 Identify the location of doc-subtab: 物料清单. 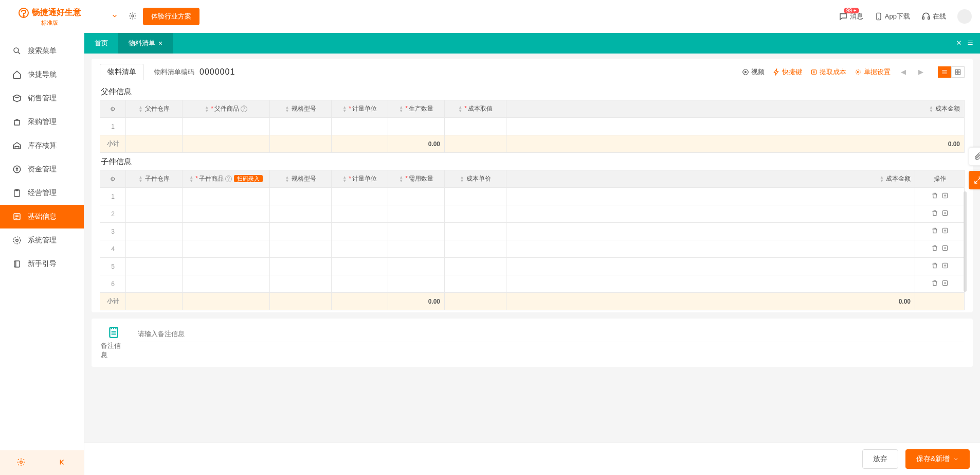
(122, 72).